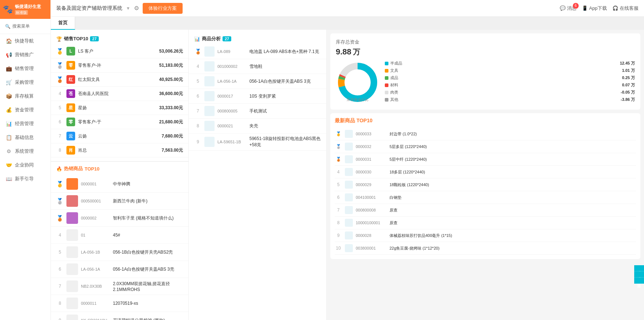 The height and width of the screenshot is (320, 644). What do you see at coordinates (71, 122) in the screenshot?
I see `customer-avatar-6: 零` at bounding box center [71, 122].